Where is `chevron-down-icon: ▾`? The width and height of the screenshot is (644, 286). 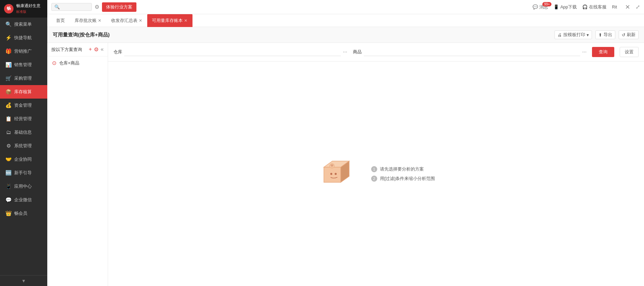
chevron-down-icon: ▾ is located at coordinates (24, 281).